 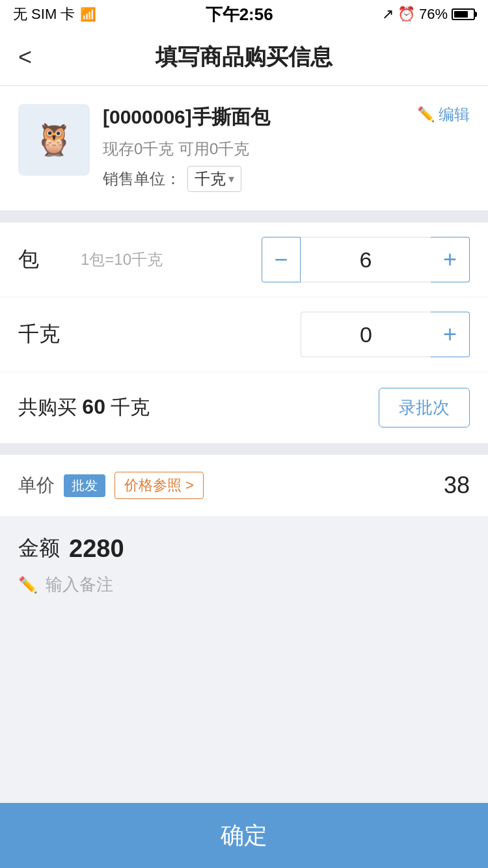 I want to click on confirm-bar: 确定, so click(x=244, y=835).